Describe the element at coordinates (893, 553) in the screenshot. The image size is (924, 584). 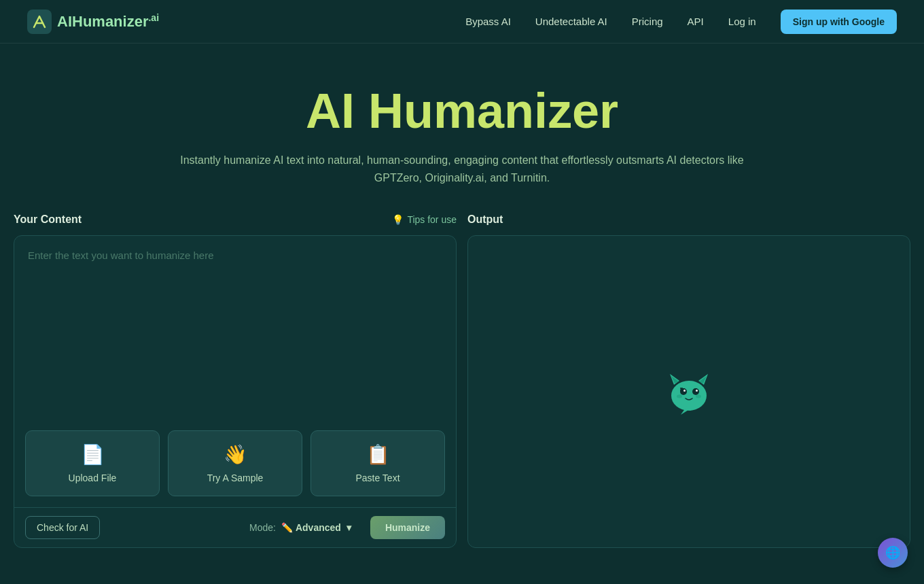
I see `help-widget-icon: 🌐` at that location.